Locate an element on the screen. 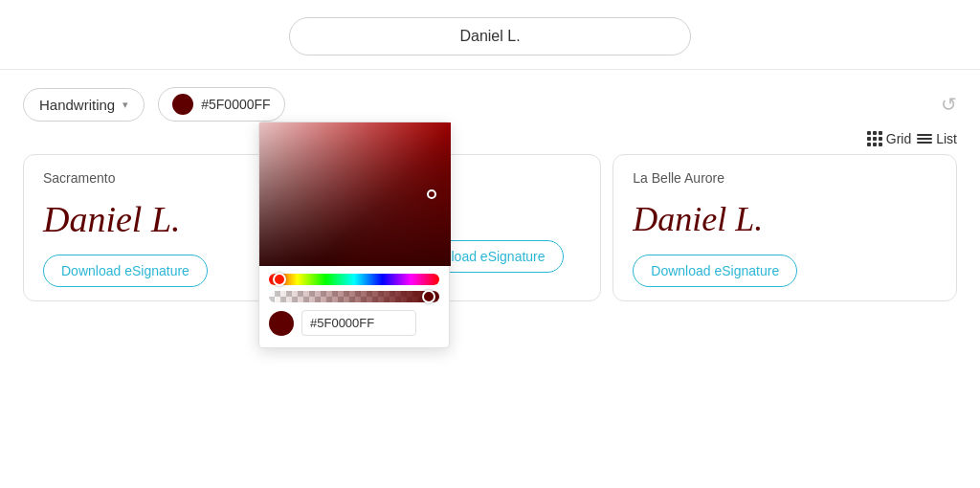 The image size is (980, 488). signature-card-labelle: La Belle Aurore Daniel L. Download eSign… is located at coordinates (785, 228).